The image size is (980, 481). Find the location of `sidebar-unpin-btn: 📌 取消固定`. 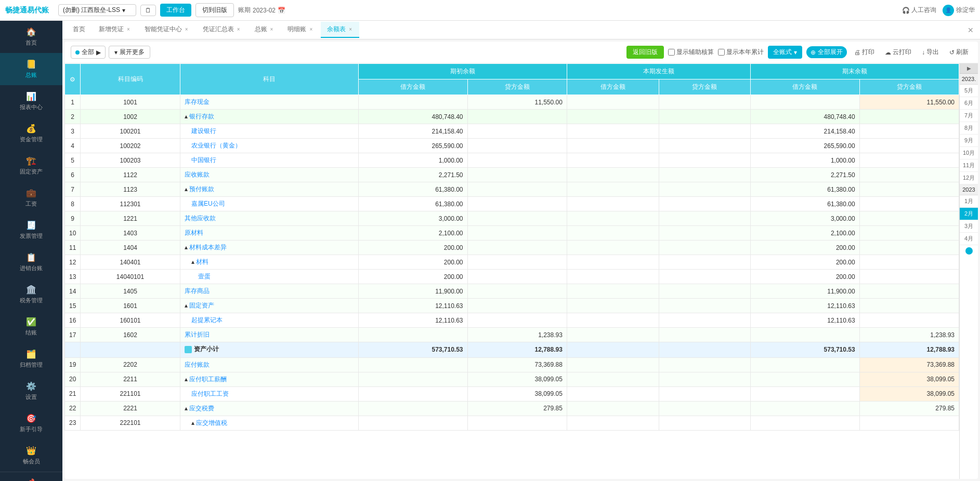

sidebar-unpin-btn: 📌 取消固定 is located at coordinates (31, 477).